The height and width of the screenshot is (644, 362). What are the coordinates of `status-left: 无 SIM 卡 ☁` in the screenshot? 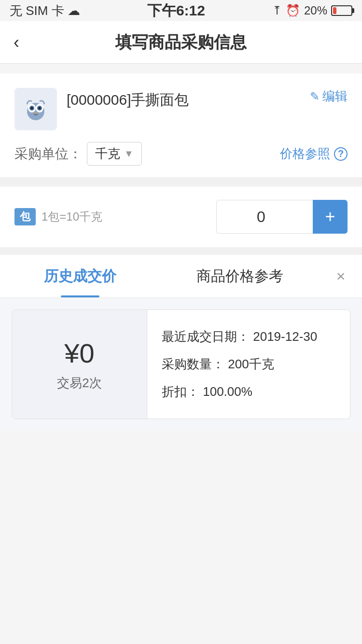 It's located at (45, 11).